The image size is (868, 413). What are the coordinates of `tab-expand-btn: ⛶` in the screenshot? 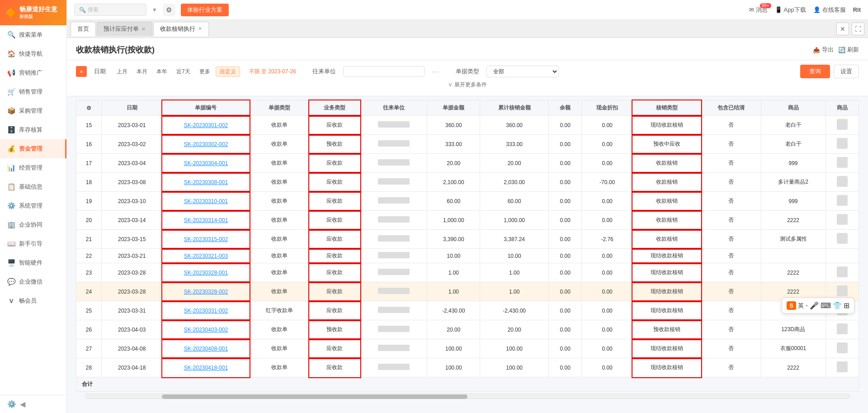 It's located at (858, 29).